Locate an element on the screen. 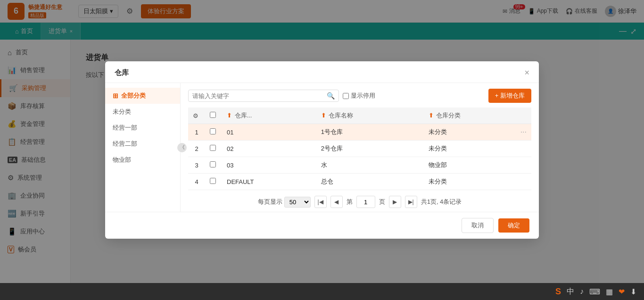  per-page-select: 50 20 100 is located at coordinates (297, 202).